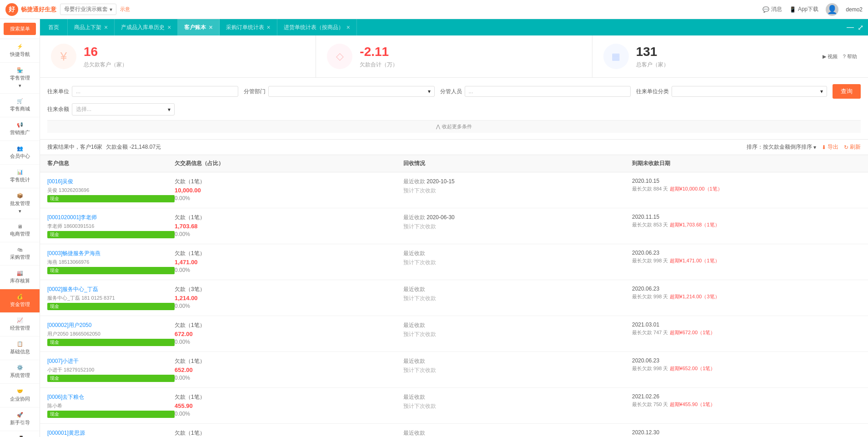  What do you see at coordinates (20, 434) in the screenshot?
I see `sidebar-item-app-center: 📲 应用中心` at bounding box center [20, 434].